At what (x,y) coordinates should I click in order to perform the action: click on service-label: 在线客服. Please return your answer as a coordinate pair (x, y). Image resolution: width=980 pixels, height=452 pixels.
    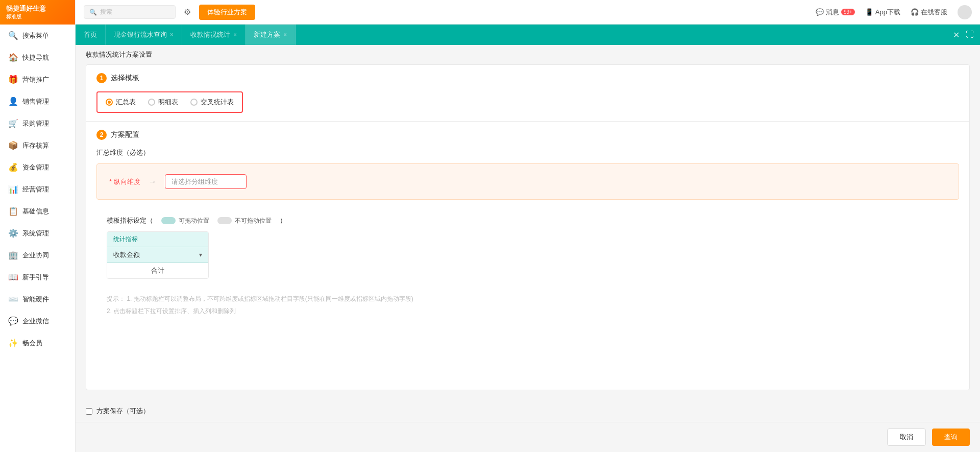
    Looking at the image, I should click on (934, 12).